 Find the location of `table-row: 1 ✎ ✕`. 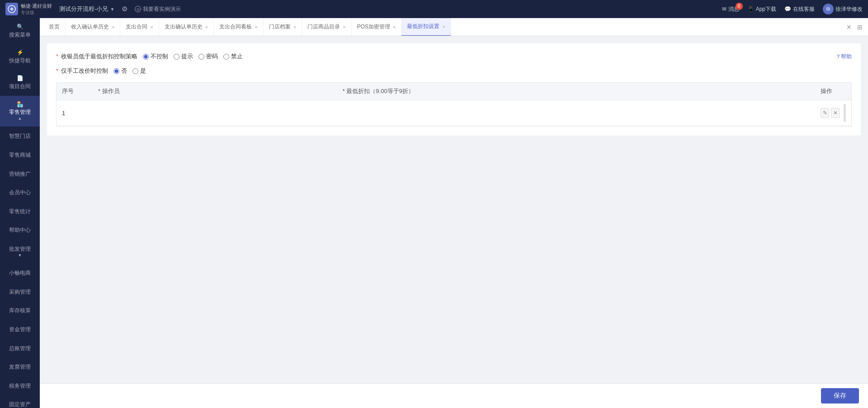

table-row: 1 ✎ ✕ is located at coordinates (454, 113).